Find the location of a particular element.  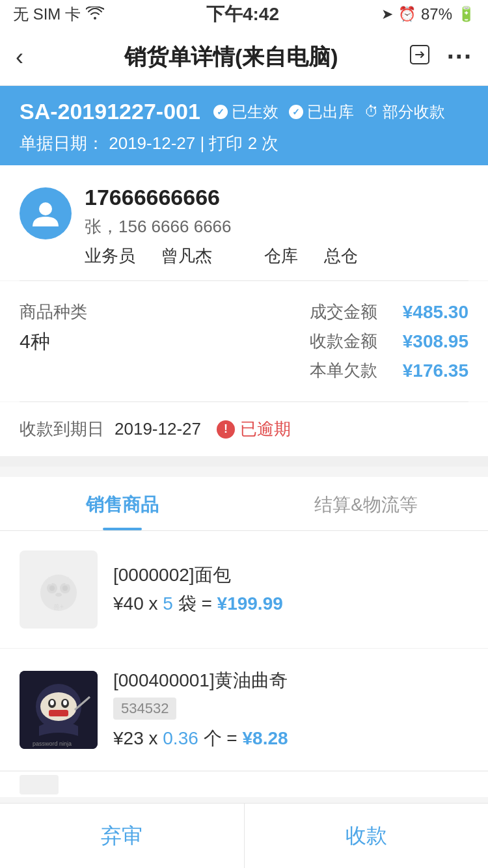

more-button: ··· is located at coordinates (459, 57).